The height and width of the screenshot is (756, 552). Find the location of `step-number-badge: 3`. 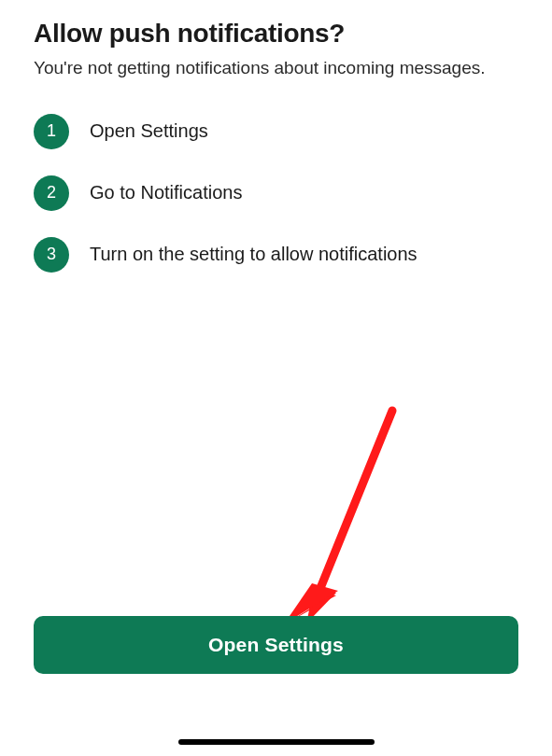

step-number-badge: 3 is located at coordinates (51, 255).